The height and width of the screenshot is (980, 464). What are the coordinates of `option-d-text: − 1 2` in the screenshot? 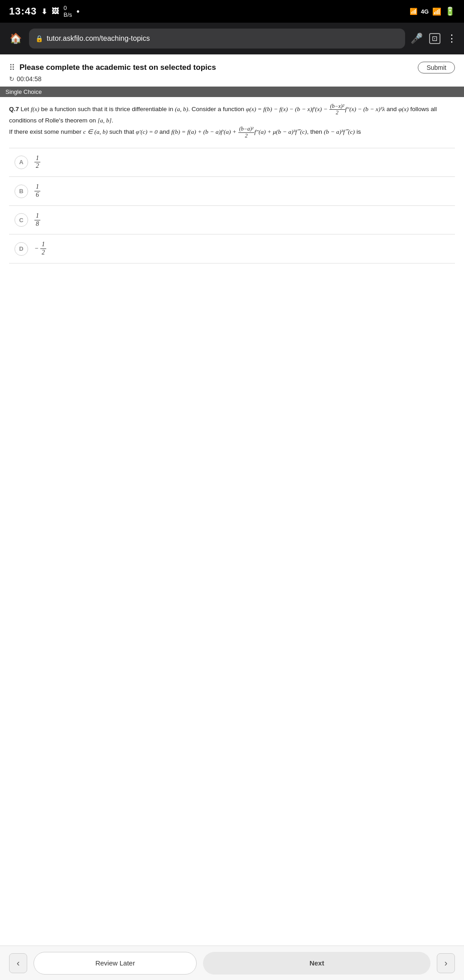 It's located at (40, 249).